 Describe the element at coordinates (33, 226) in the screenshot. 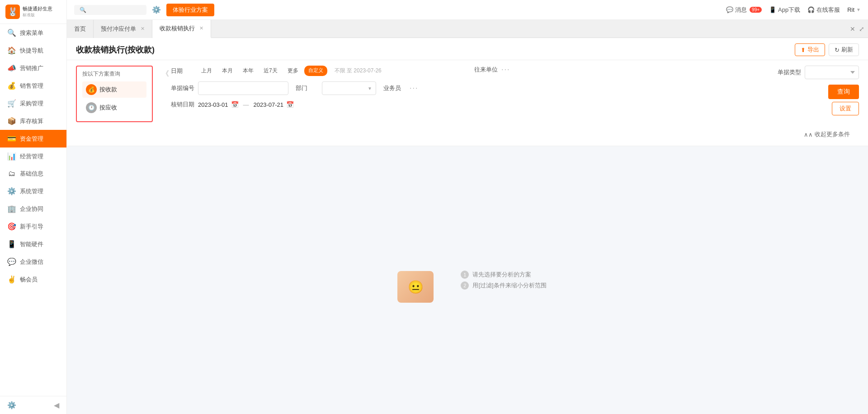

I see `sidebar-item-guide: 🎯 新手引导` at that location.